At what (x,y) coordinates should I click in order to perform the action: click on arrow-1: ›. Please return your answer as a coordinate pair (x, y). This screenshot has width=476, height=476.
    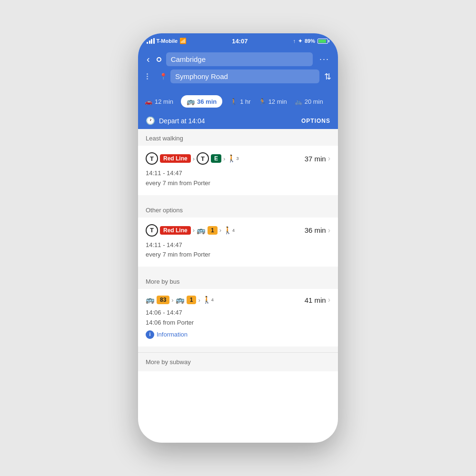
    Looking at the image, I should click on (194, 159).